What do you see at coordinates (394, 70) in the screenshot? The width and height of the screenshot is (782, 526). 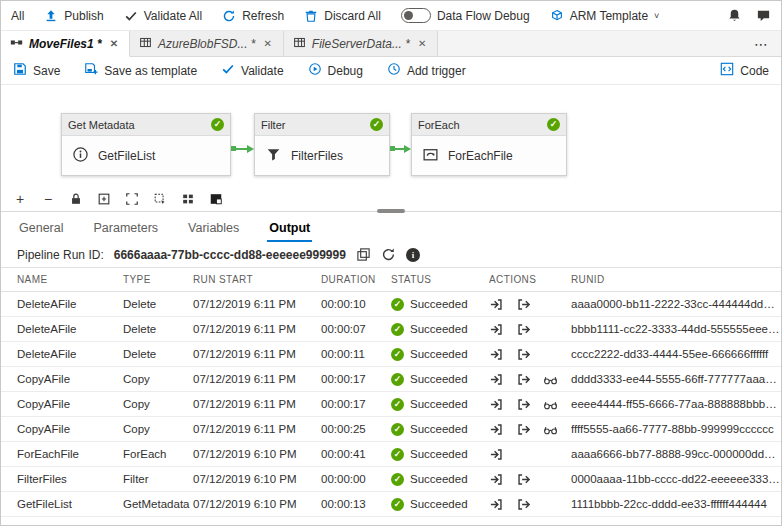 I see `add-trigger-icon` at bounding box center [394, 70].